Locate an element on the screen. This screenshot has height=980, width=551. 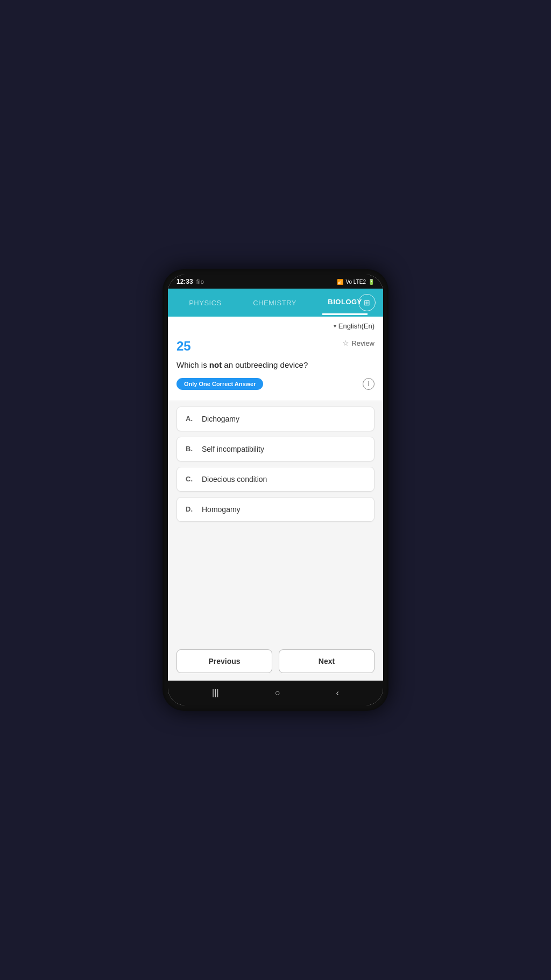
option-b: B. Self incompatibility is located at coordinates (276, 449).